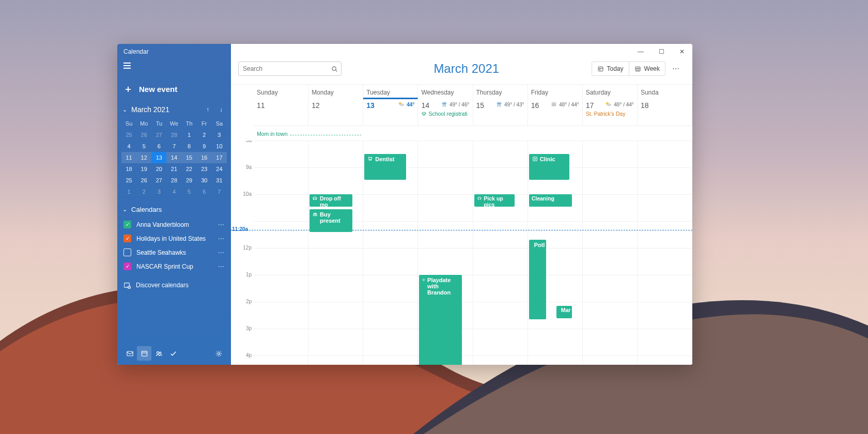  Describe the element at coordinates (144, 353) in the screenshot. I see `calendar-app-button` at that location.